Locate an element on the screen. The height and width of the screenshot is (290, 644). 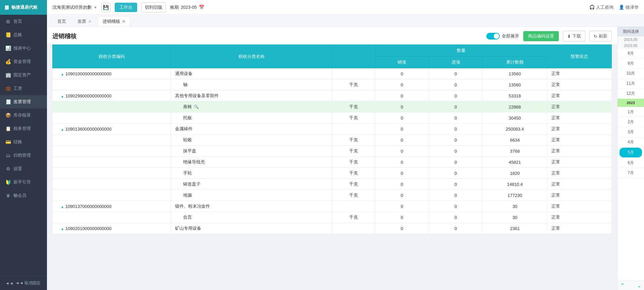
sidebar-label-ledger: 总账 is located at coordinates (18, 35).